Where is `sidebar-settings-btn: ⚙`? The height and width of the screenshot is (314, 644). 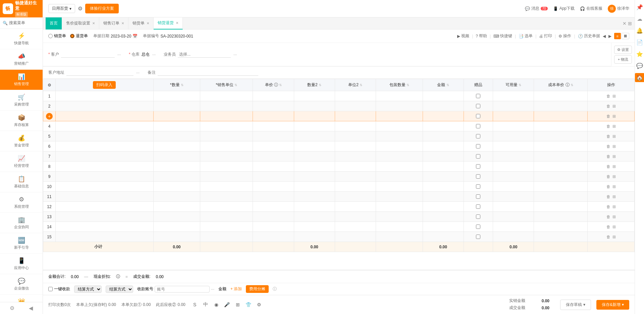 sidebar-settings-btn: ⚙ is located at coordinates (12, 308).